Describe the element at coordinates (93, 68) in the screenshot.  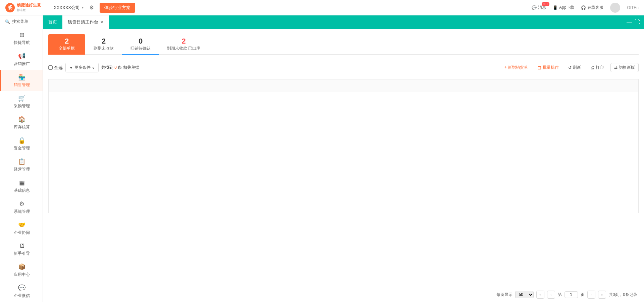
I see `filter-chevron-icon: ∨` at that location.